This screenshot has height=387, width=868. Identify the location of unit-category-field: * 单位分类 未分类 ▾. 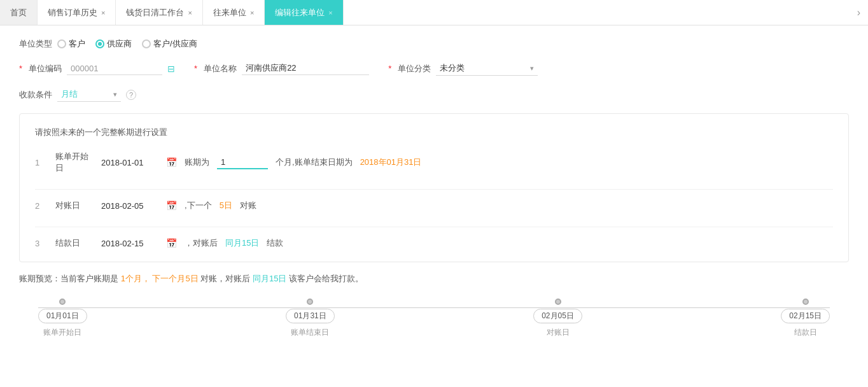
(463, 69).